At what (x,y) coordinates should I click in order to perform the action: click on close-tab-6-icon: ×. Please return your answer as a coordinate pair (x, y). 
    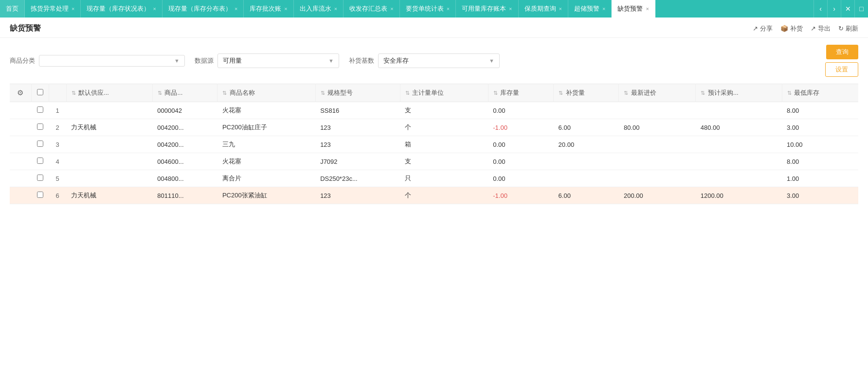
    Looking at the image, I should click on (392, 9).